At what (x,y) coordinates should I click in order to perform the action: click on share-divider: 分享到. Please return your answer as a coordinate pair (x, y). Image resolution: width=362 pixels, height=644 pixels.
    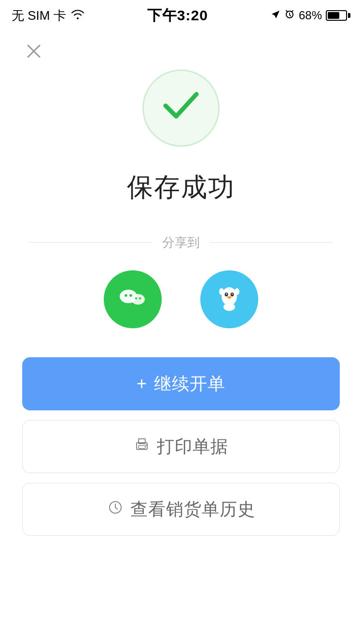
    Looking at the image, I should click on (181, 242).